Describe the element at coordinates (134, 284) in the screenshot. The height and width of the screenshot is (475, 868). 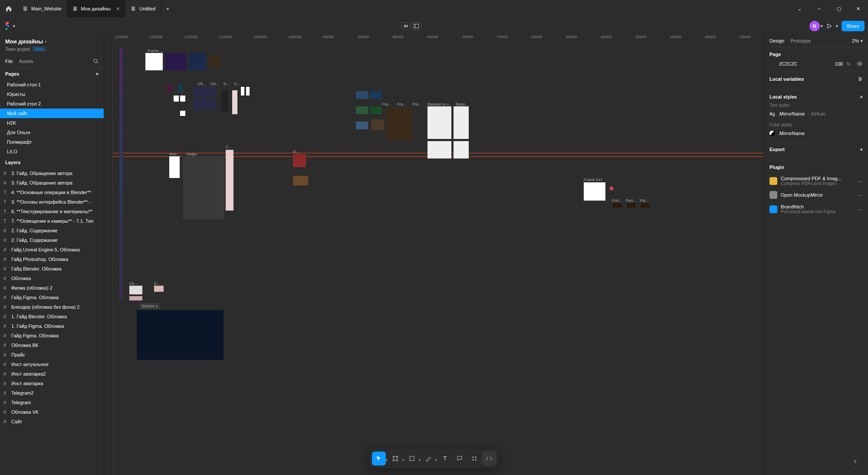
I see `frame-label: De...` at that location.